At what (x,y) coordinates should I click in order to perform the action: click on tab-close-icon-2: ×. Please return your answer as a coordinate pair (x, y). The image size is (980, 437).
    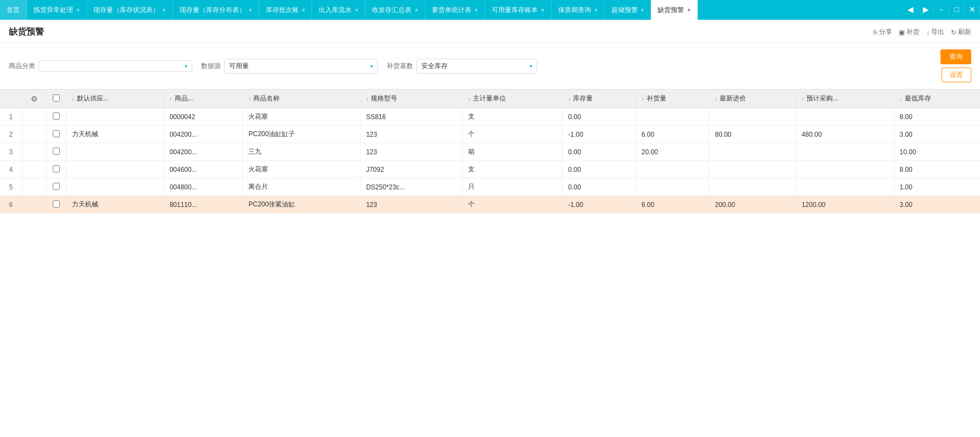
    Looking at the image, I should click on (164, 10).